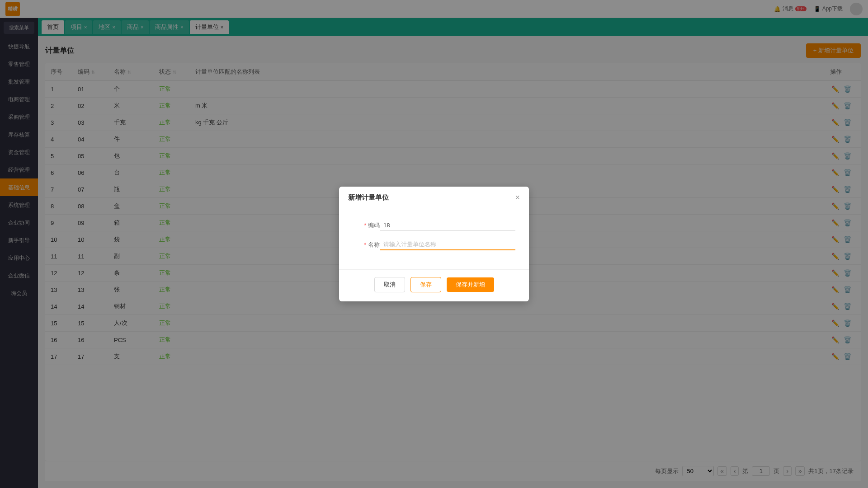 This screenshot has width=868, height=488. What do you see at coordinates (448, 245) in the screenshot?
I see `name-input` at bounding box center [448, 245].